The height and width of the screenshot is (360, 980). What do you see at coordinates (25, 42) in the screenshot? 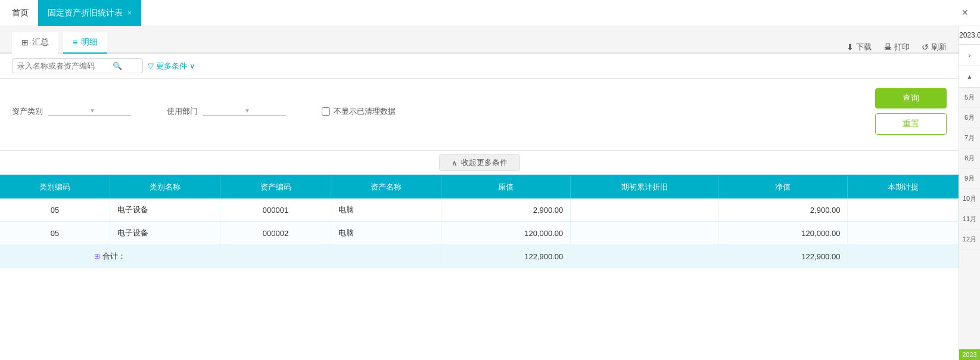
I see `summary-icon: ⊞` at bounding box center [25, 42].